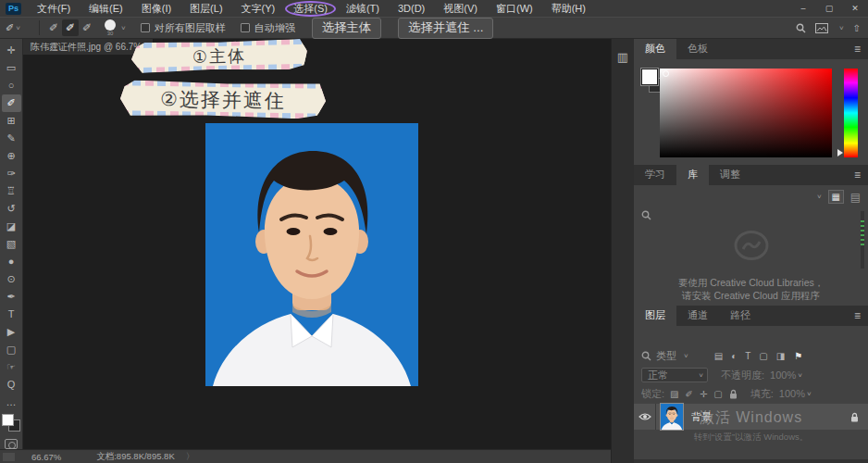  Describe the element at coordinates (655, 316) in the screenshot. I see `tab-layers: 图层` at that location.